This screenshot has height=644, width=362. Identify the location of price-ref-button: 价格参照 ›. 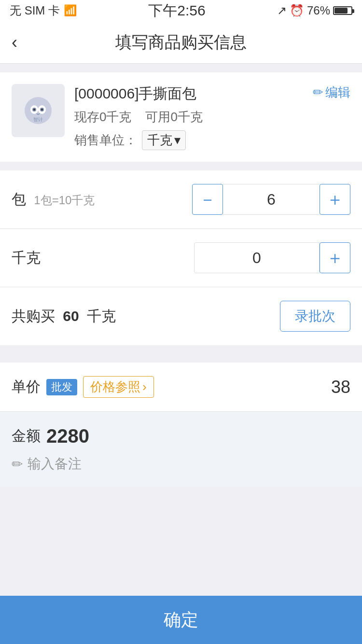
(119, 387).